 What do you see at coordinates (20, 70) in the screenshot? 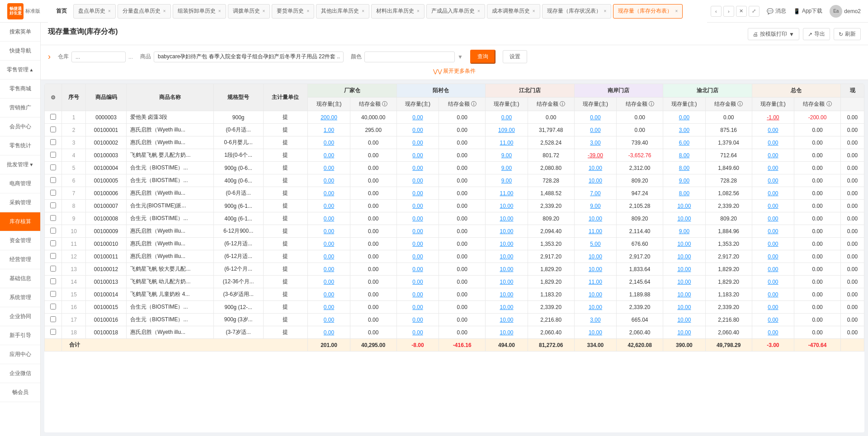
I see `sidebar-item-retail-mgmt: 零售管理 ▲` at bounding box center [20, 70].